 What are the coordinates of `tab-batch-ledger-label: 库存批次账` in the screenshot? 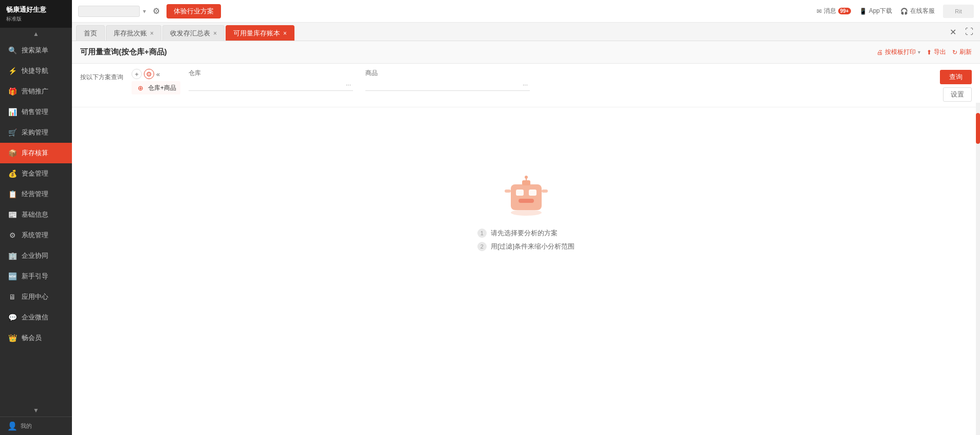 It's located at (131, 33).